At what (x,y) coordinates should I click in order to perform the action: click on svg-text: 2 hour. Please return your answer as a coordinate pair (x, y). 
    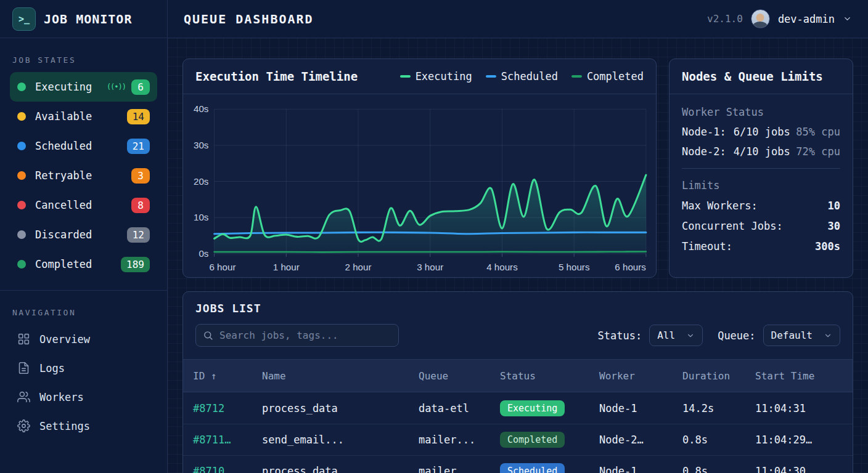
    Looking at the image, I should click on (358, 267).